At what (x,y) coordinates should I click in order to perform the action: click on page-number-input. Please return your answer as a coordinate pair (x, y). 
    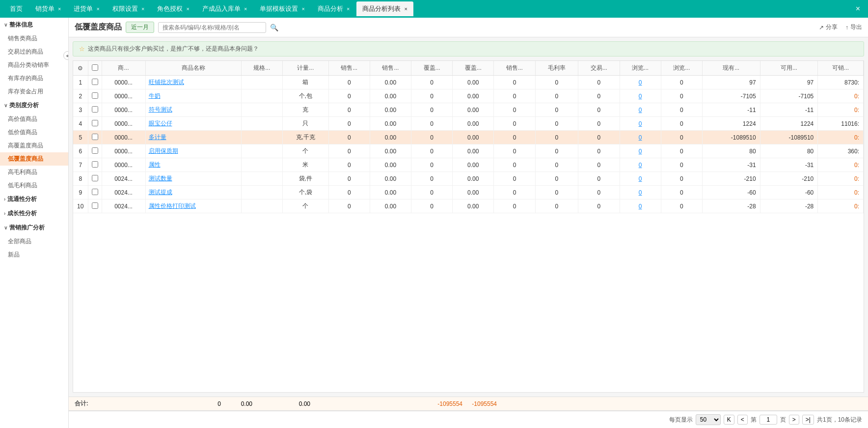
    Looking at the image, I should click on (768, 420).